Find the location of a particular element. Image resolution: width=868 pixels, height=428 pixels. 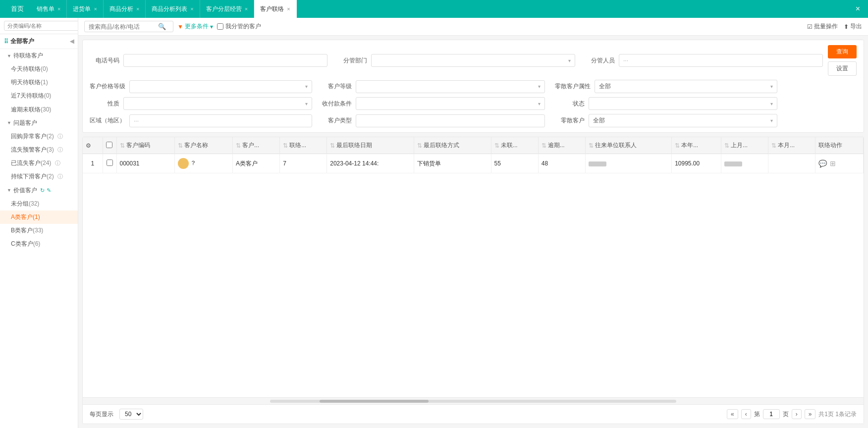

next-page-button: › is located at coordinates (797, 414).